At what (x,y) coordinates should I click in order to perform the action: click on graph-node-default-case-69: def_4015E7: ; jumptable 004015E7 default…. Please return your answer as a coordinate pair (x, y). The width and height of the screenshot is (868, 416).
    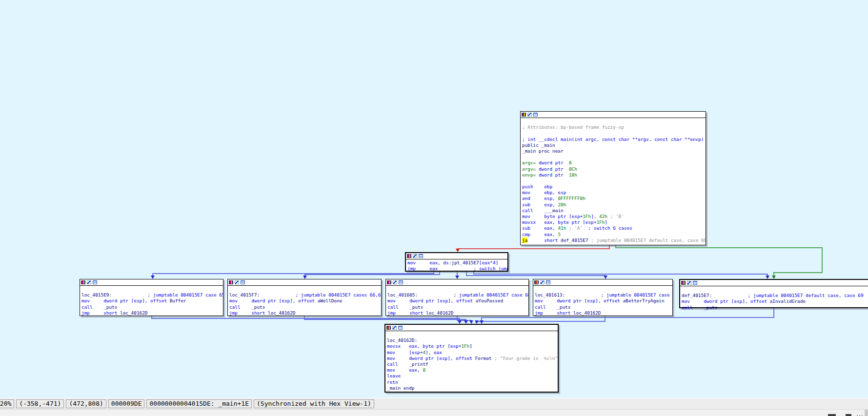
    Looking at the image, I should click on (774, 294).